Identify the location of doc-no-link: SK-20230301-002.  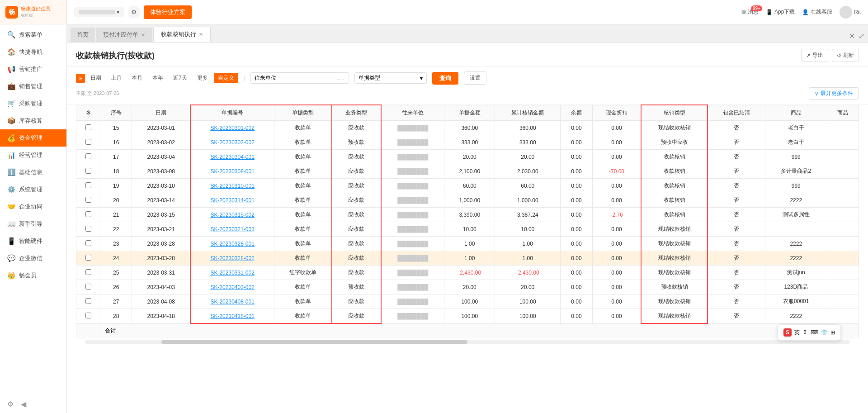
(232, 128).